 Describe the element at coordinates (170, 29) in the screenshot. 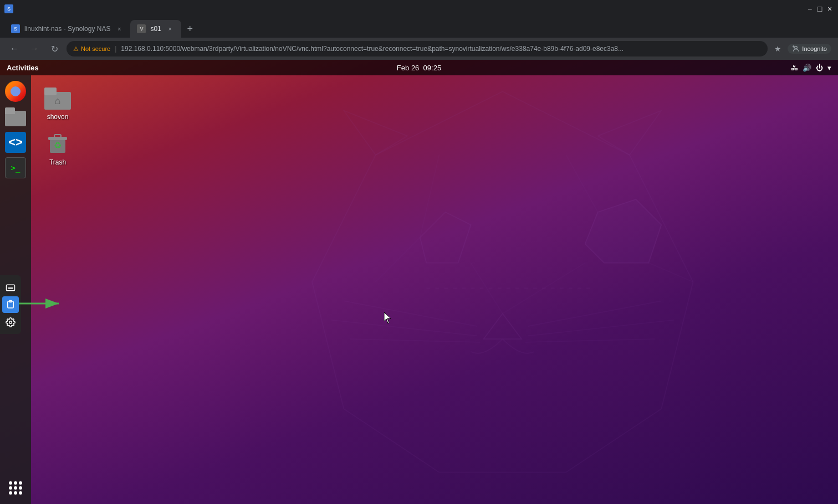

I see `tab-close-s01: ×` at that location.